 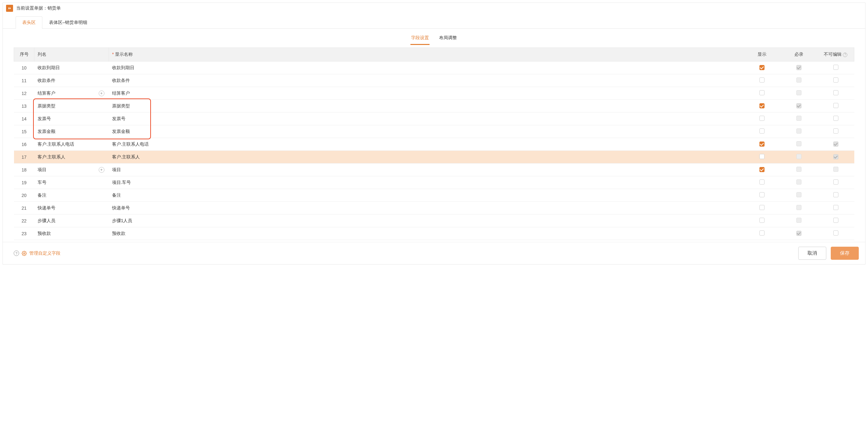 What do you see at coordinates (426, 183) in the screenshot?
I see `row-display-name: 项目.车号` at bounding box center [426, 183].